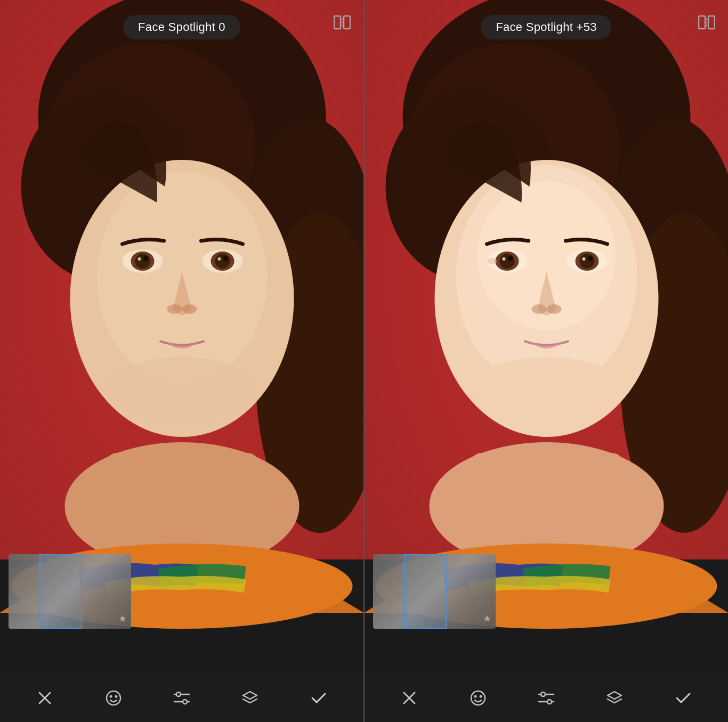 Image resolution: width=728 pixels, height=722 pixels. What do you see at coordinates (614, 698) in the screenshot?
I see `right-layers-button` at bounding box center [614, 698].